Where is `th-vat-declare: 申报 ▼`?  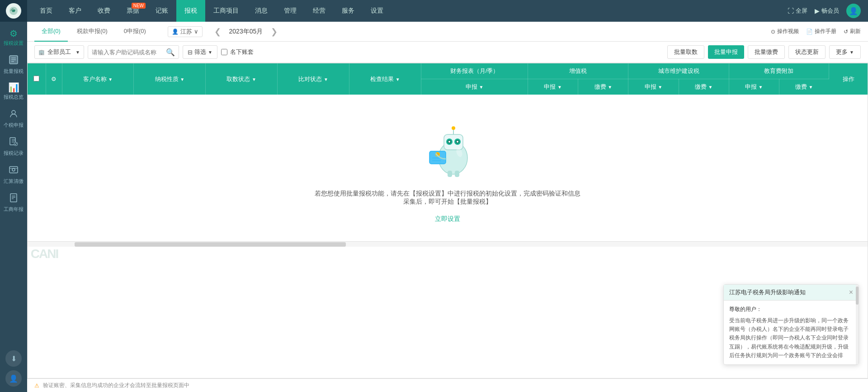 th-vat-declare: 申报 ▼ is located at coordinates (553, 87).